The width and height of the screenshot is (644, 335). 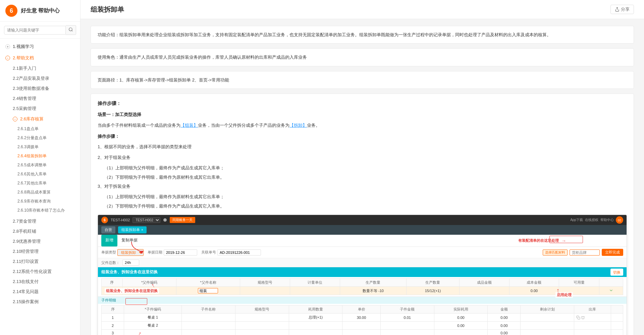 I want to click on steps-title: 操作步骤：, so click(x=362, y=136).